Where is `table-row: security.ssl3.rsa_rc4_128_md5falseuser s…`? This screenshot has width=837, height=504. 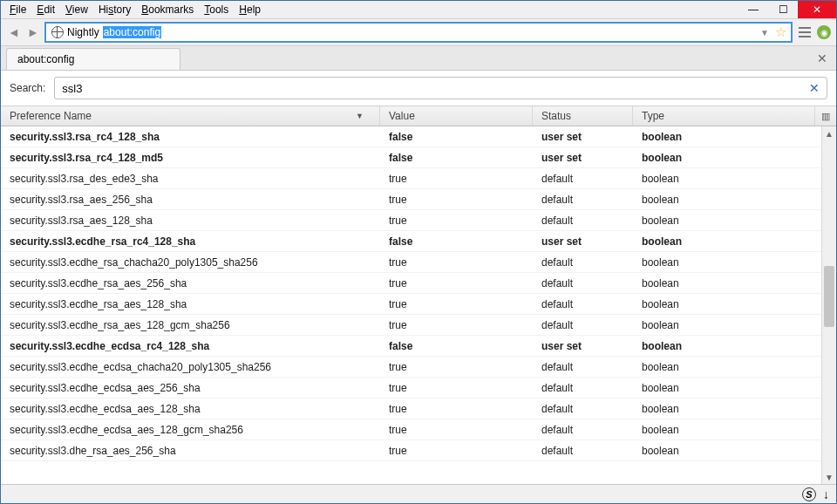
table-row: security.ssl3.rsa_rc4_128_md5falseuser s… is located at coordinates (412, 158).